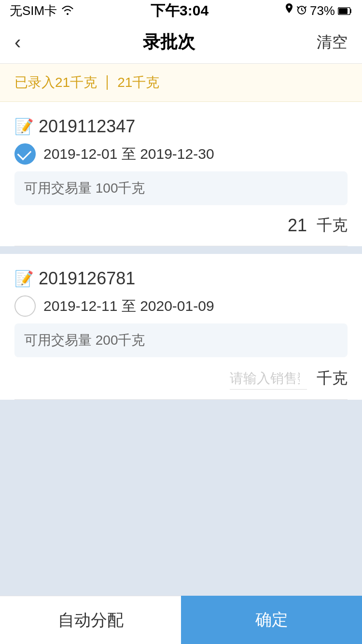  I want to click on batch-unit-1: 千克, so click(332, 225).